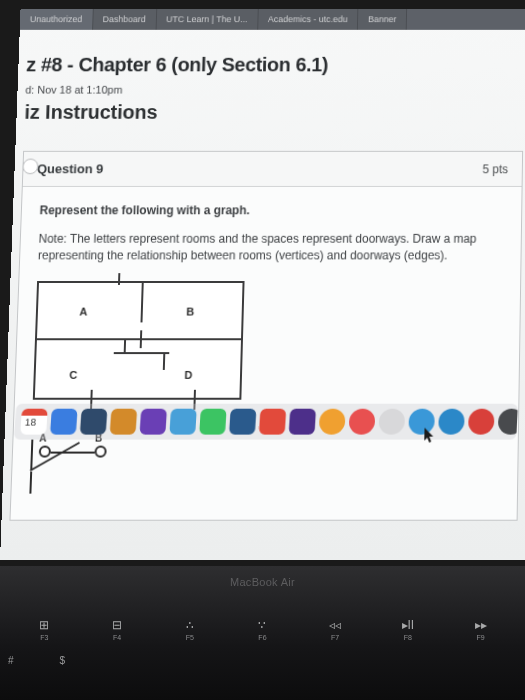 Image resolution: width=525 pixels, height=700 pixels. I want to click on room-label-a: A, so click(83, 312).